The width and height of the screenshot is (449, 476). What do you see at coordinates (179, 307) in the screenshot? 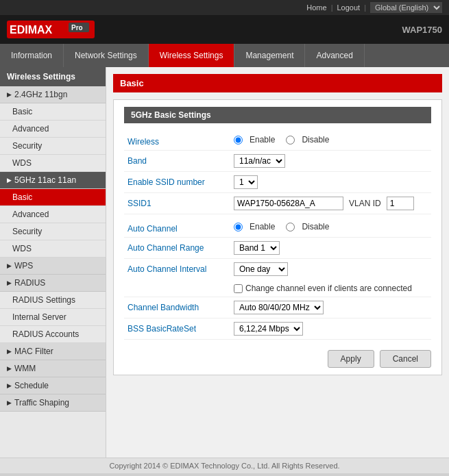
I see `channel-bandwidth-label: Channel Bandwidth` at bounding box center [179, 307].